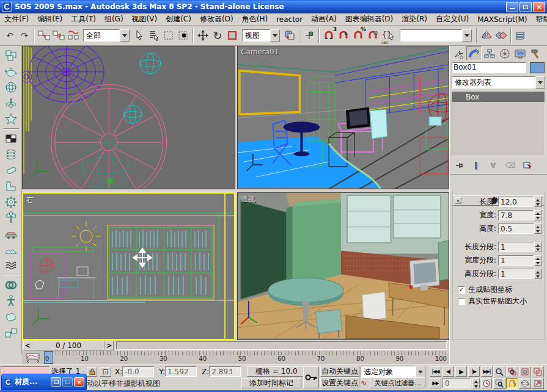 The image size is (547, 392). I want to click on set-key-button: 设置关键点, so click(340, 383).